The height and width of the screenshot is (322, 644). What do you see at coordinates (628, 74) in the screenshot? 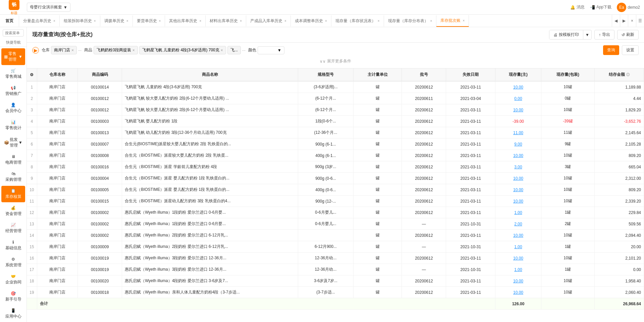
I see `info-icon: ⓘ` at bounding box center [628, 74].